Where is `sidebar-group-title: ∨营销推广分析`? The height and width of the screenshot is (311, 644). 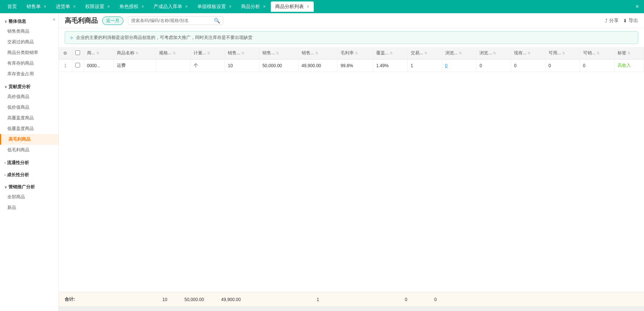 sidebar-group-title: ∨营销推广分析 is located at coordinates (29, 187).